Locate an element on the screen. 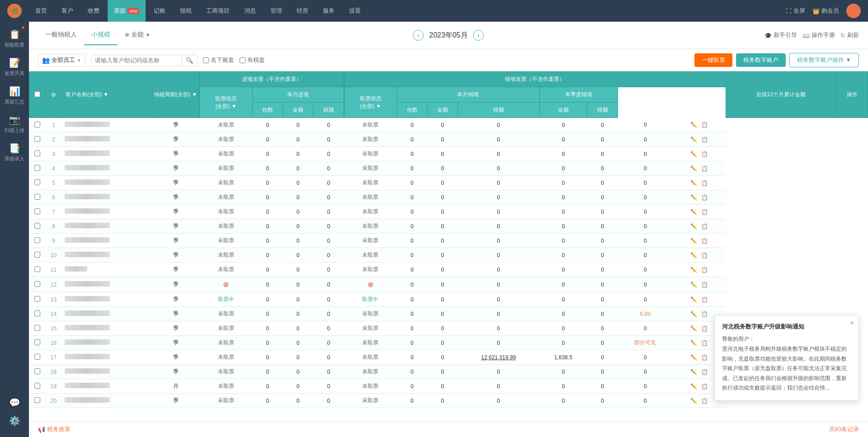 The image size is (868, 437). nav-manage: 管理 is located at coordinates (276, 11).